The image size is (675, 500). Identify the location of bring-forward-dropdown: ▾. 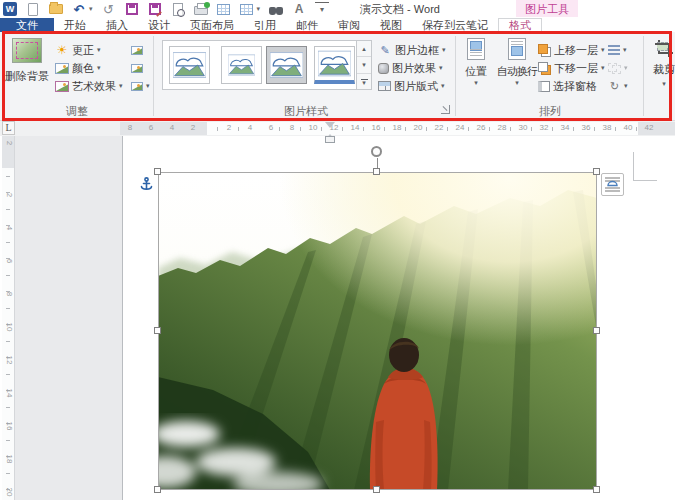
(603, 50).